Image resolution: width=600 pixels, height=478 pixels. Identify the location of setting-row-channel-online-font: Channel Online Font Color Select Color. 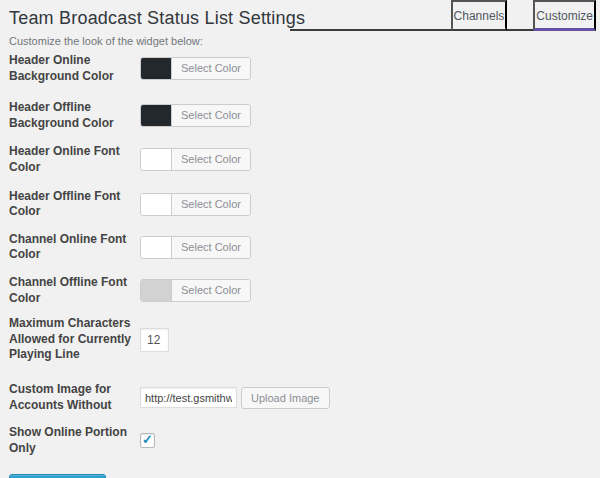
(300, 248).